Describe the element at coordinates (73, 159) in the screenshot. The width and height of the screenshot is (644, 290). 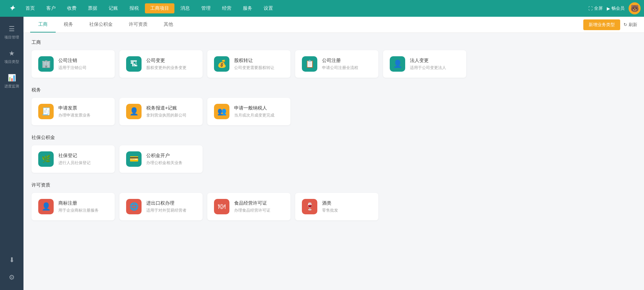
I see `card-2-0: 🌿 社保登记 进行人员社保登记` at that location.